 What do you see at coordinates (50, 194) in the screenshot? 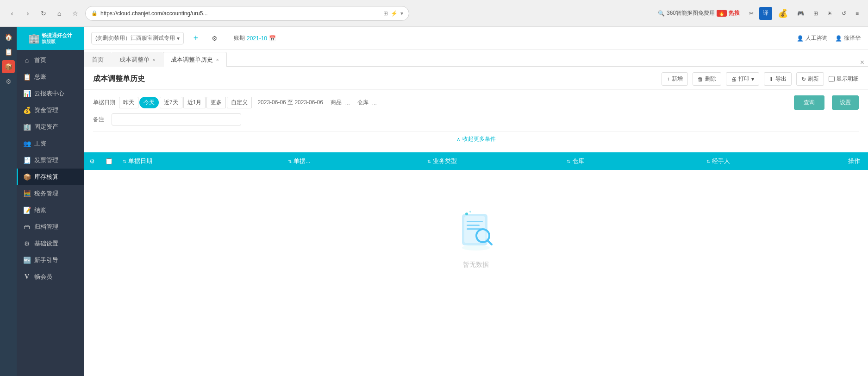
I see `sidebar-item-tax: 🧮 税务管理` at bounding box center [50, 194].